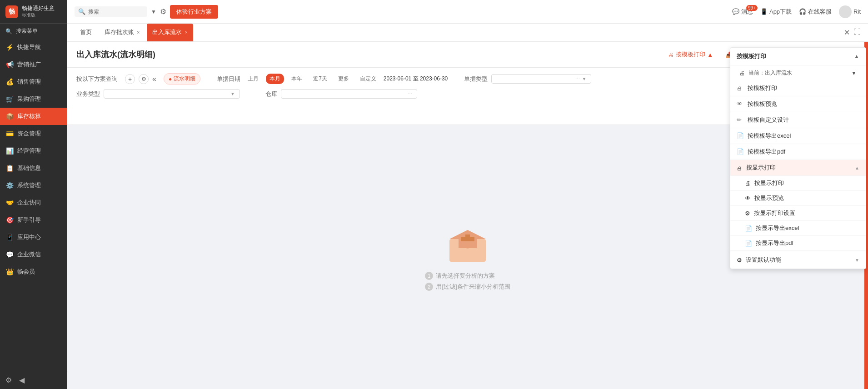 This screenshot has height=389, width=868. Describe the element at coordinates (468, 244) in the screenshot. I see `empty-svg` at that location.